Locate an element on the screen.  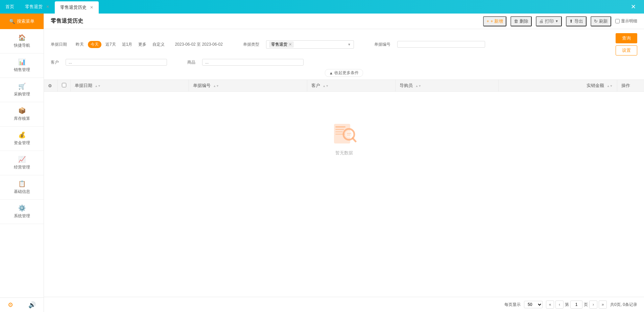
print-button: 🖨 打印 ▼ is located at coordinates (549, 21).